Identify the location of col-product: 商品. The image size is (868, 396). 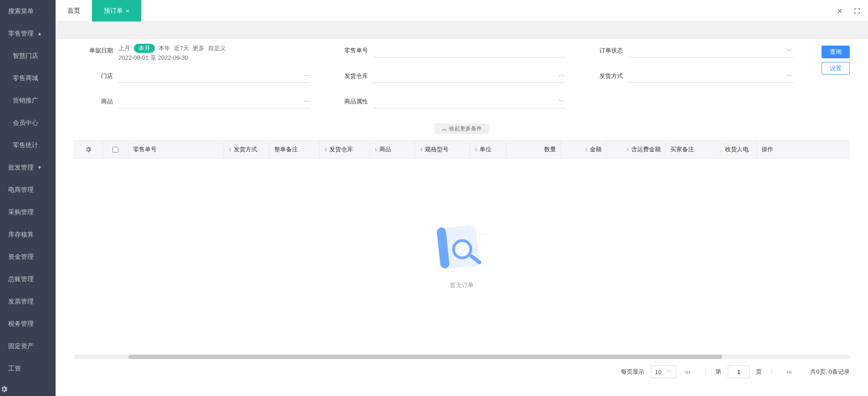
(385, 149).